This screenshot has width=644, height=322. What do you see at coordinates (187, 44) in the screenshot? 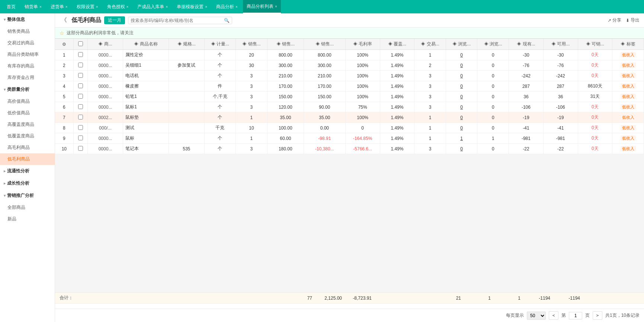
I see `col-spec: ◈ 规格...` at bounding box center [187, 44].